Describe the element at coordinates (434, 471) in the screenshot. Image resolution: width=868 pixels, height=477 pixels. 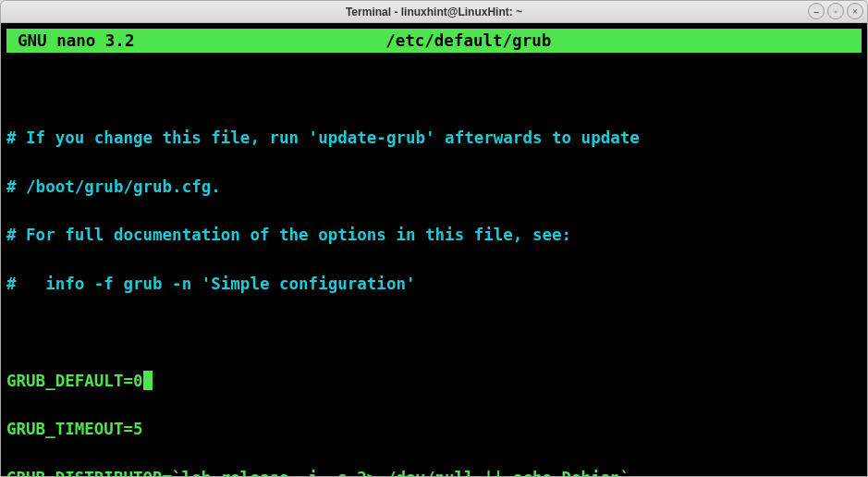
I see `file-line: GRUB_DISTRIBUTOR=`lsb_release -i -s 2> /…` at that location.